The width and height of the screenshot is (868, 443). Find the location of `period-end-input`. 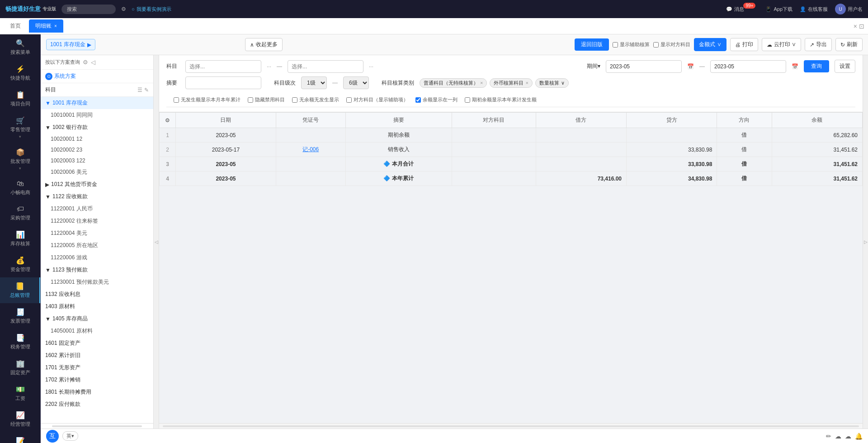

period-end-input is located at coordinates (748, 67).